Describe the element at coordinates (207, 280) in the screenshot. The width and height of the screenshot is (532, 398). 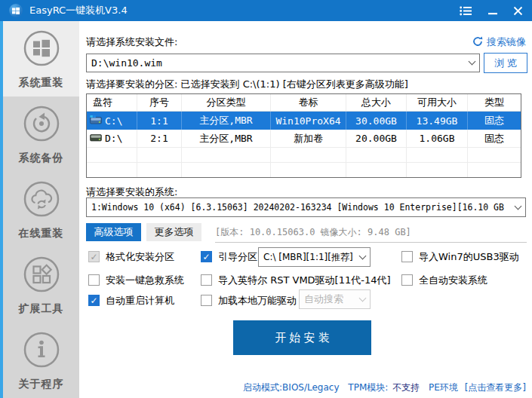
I see `checkbox-intel-rst` at that location.